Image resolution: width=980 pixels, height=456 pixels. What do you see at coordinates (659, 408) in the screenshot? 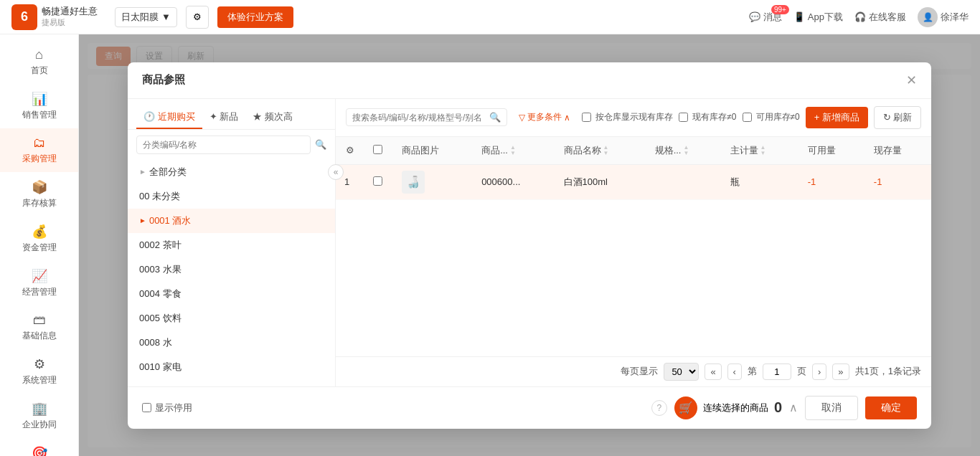
I see `help-icon: ?` at bounding box center [659, 408].